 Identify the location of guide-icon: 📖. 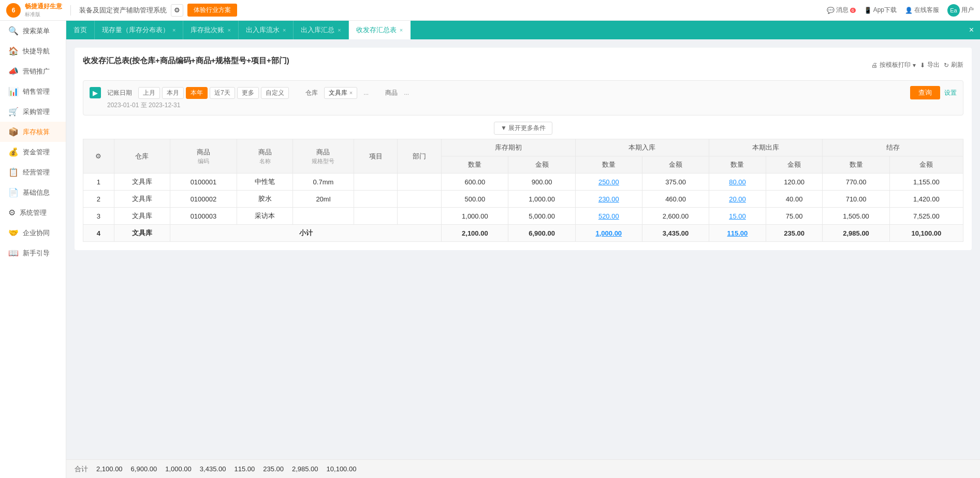
(13, 253).